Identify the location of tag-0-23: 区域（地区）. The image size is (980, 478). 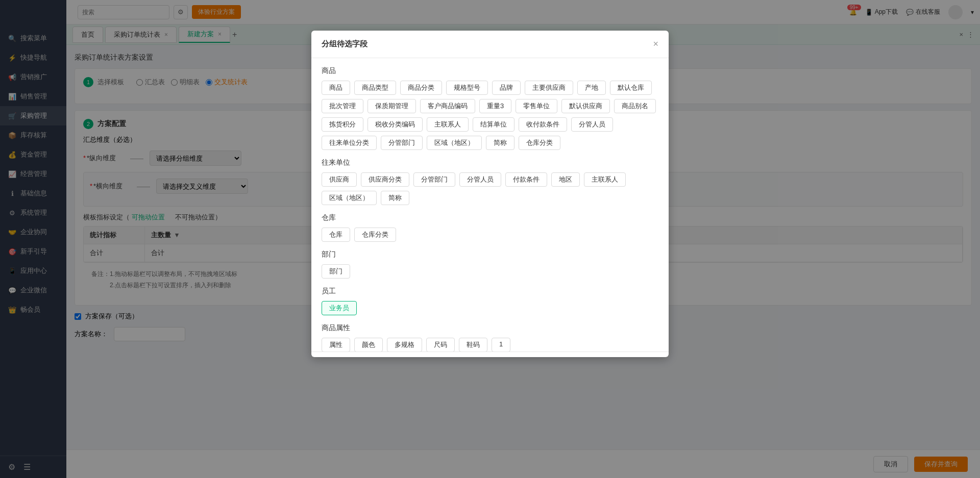
(454, 143).